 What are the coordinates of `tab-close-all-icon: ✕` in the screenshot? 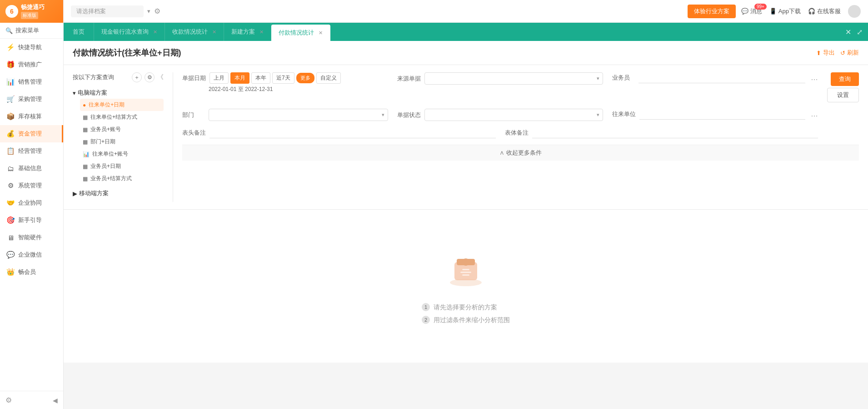 It's located at (848, 32).